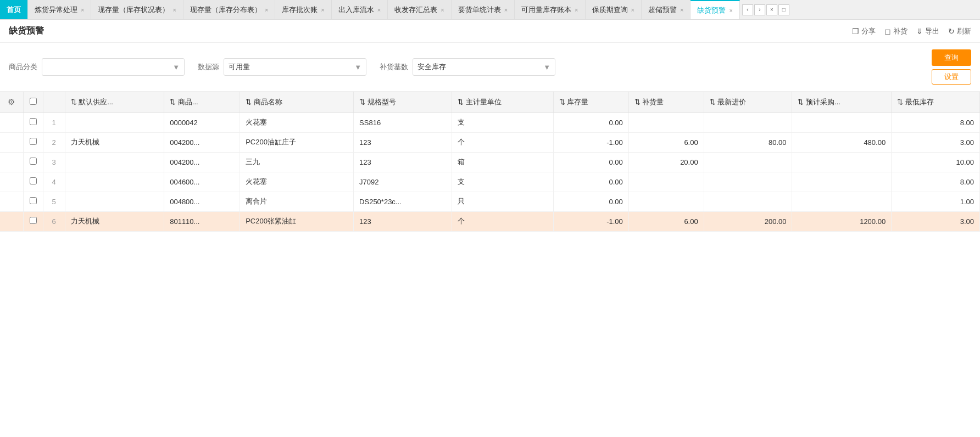 This screenshot has width=980, height=437. What do you see at coordinates (360, 10) in the screenshot?
I see `tab-churu: 出入库流水 ×` at bounding box center [360, 10].